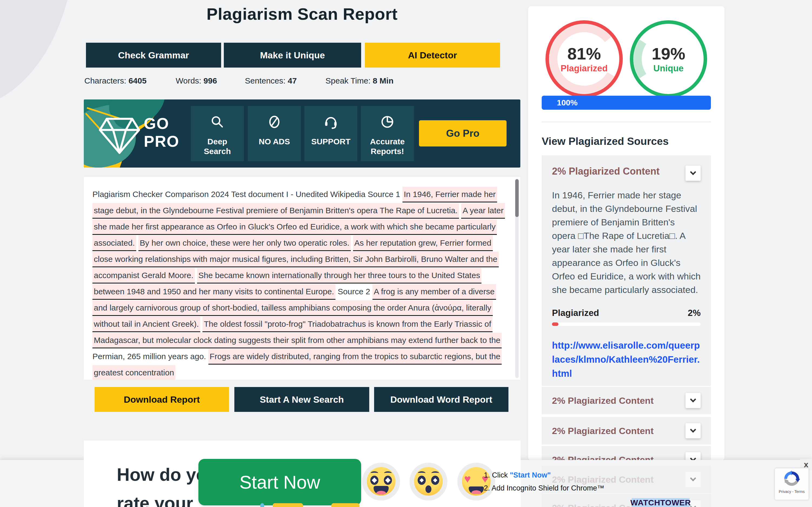 The width and height of the screenshot is (812, 507). I want to click on heart-eyes-emoji: ♥ ♥, so click(476, 482).